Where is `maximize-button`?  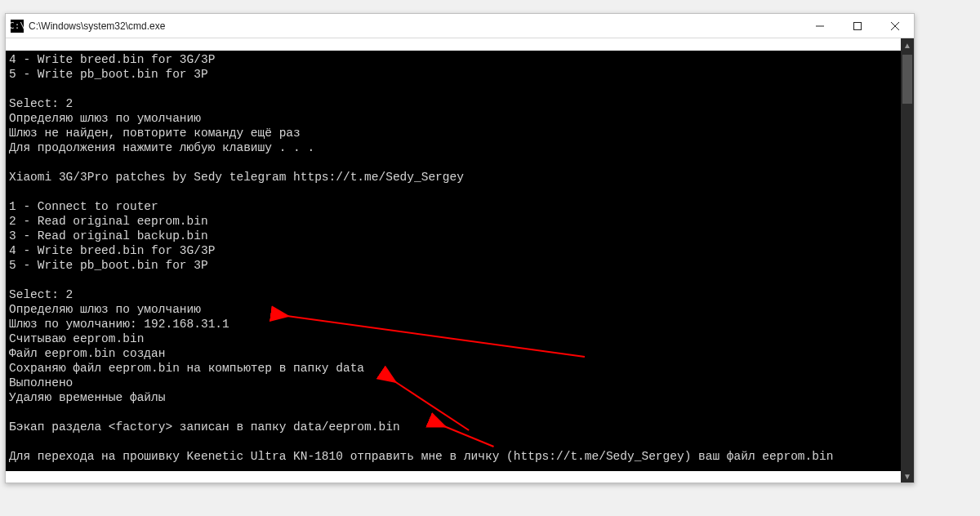
maximize-button is located at coordinates (858, 26).